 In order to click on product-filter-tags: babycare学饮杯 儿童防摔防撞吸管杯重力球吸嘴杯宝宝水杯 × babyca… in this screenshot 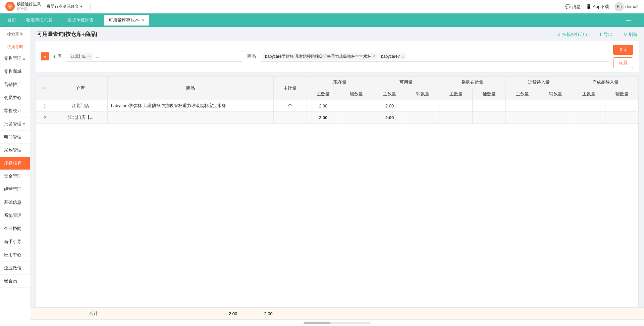, I will do `click(435, 56)`.